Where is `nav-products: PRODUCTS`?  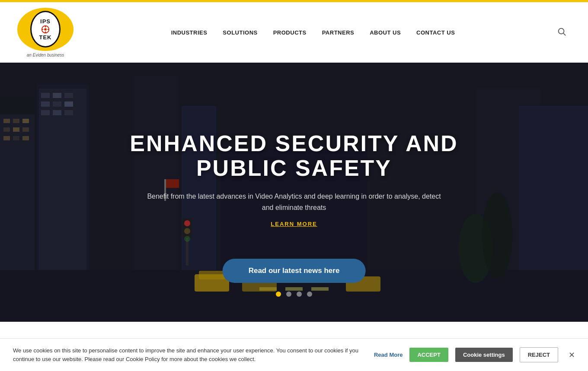
nav-products: PRODUCTS is located at coordinates (290, 33).